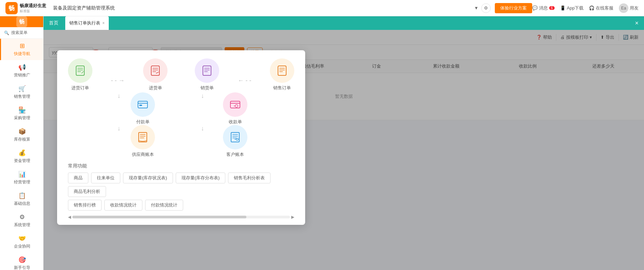 This screenshot has width=644, height=270. What do you see at coordinates (22, 46) in the screenshot?
I see `quick-nav-icon: ⊞` at bounding box center [22, 46].